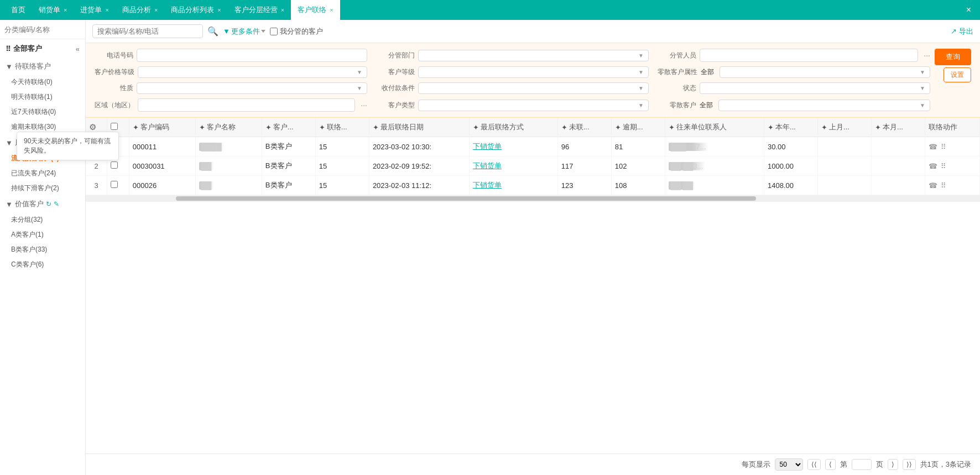 The width and height of the screenshot is (980, 475). I want to click on horizontal-scrollbar, so click(533, 199).